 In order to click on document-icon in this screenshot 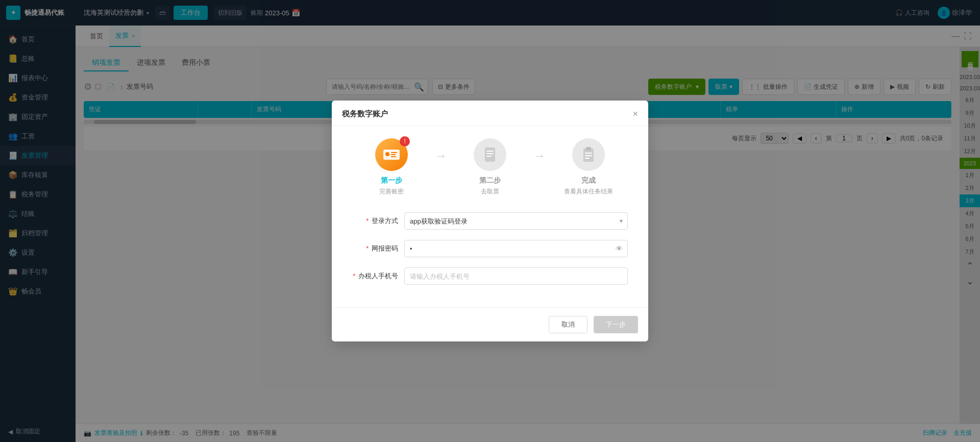, I will do `click(490, 155)`.